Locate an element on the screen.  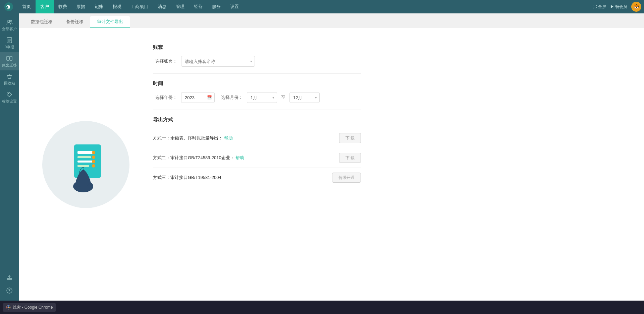
illustration-area is located at coordinates (86, 164).